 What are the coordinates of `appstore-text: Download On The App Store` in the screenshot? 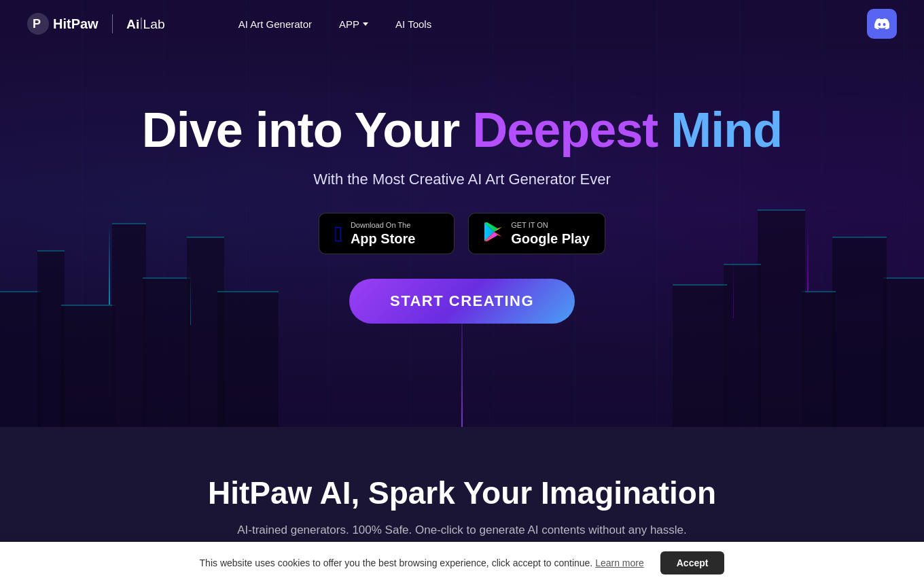 It's located at (383, 233).